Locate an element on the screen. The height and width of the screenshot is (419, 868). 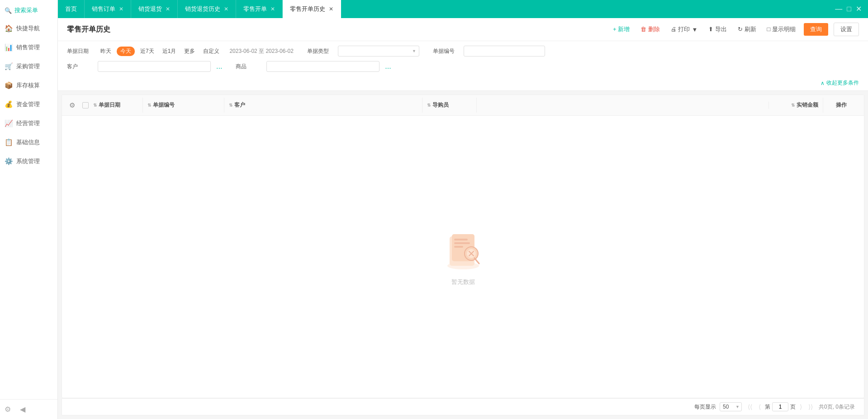
empty-illustration is located at coordinates (463, 250).